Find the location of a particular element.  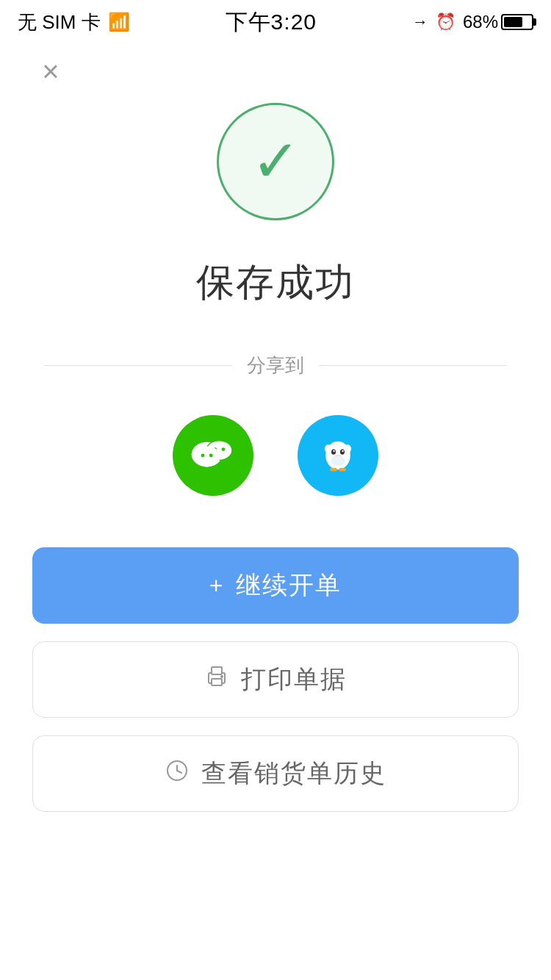

success-title: 保存成功 is located at coordinates (276, 283).